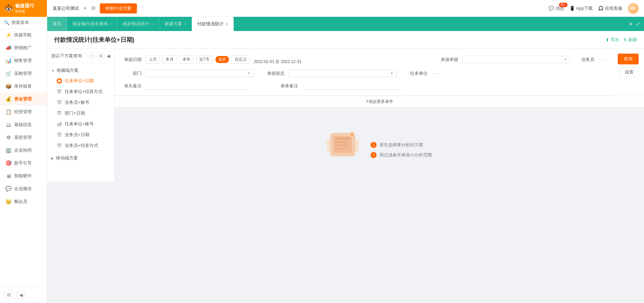  Describe the element at coordinates (625, 40) in the screenshot. I see `refresh-icon: ↻` at that location.